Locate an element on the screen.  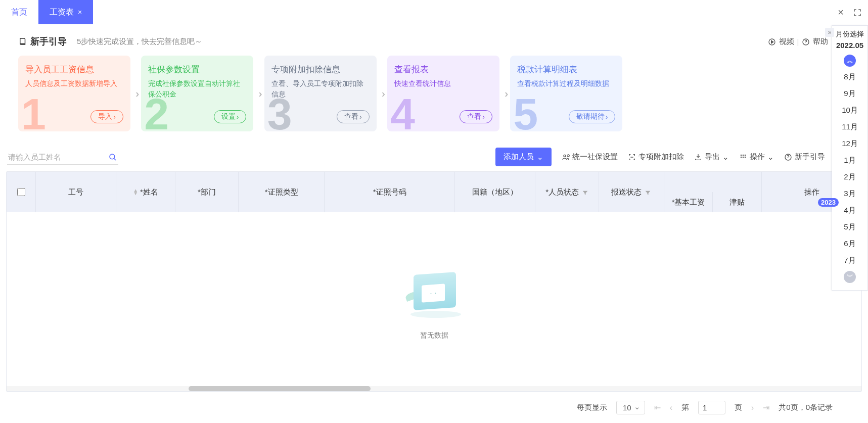
add-person-label: 添加人员 is located at coordinates (519, 157).